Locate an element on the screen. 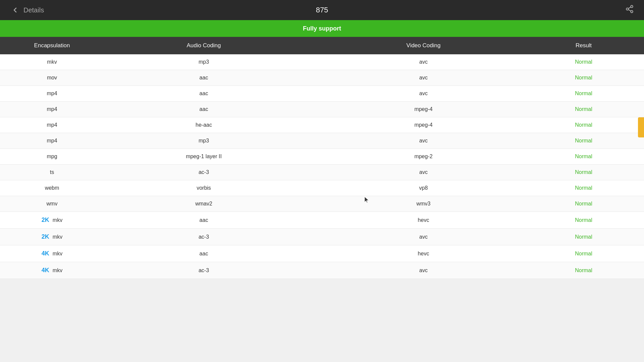 Image resolution: width=644 pixels, height=362 pixels. right-tab is located at coordinates (641, 127).